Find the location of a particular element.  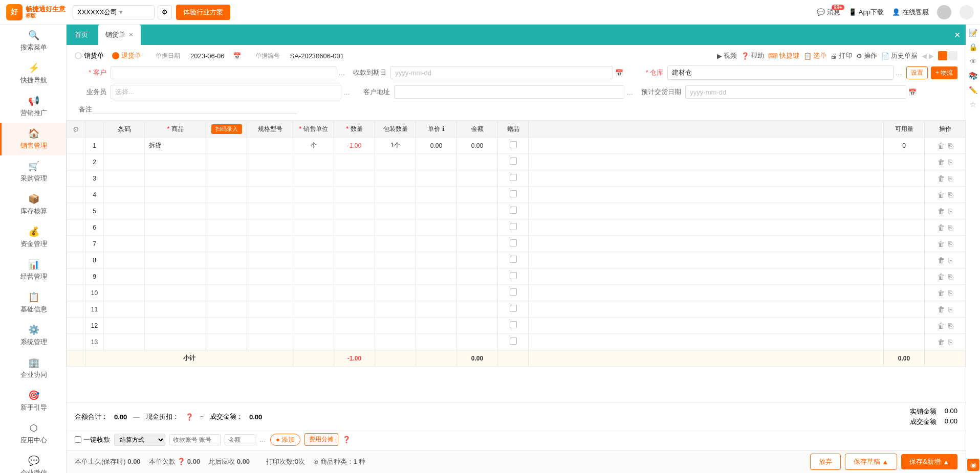

row-price-0: 0.00 is located at coordinates (437, 146).